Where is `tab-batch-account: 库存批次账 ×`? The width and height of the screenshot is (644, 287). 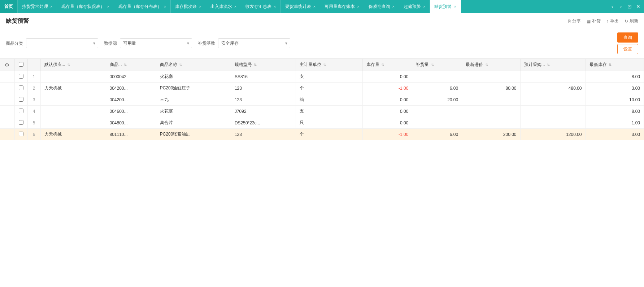 tab-batch-account: 库存批次账 × is located at coordinates (188, 6).